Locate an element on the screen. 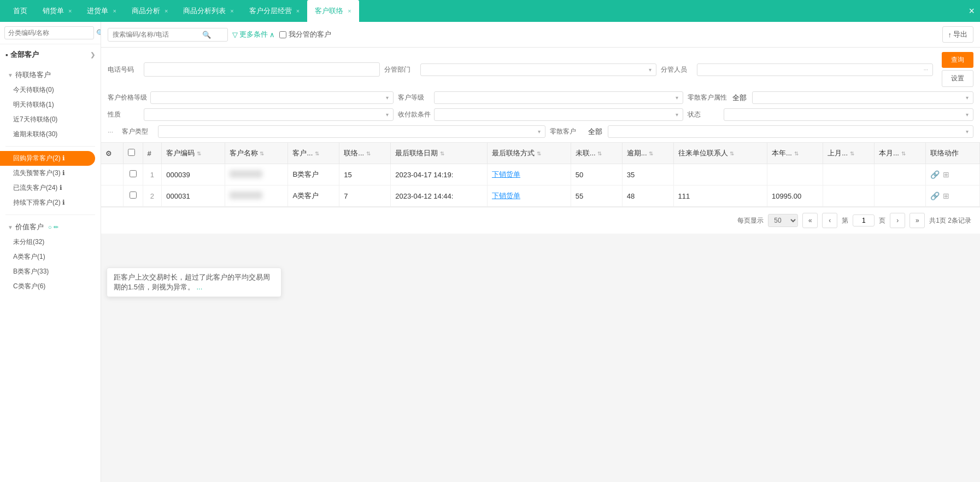  filter-department-select: ▾ is located at coordinates (538, 70).